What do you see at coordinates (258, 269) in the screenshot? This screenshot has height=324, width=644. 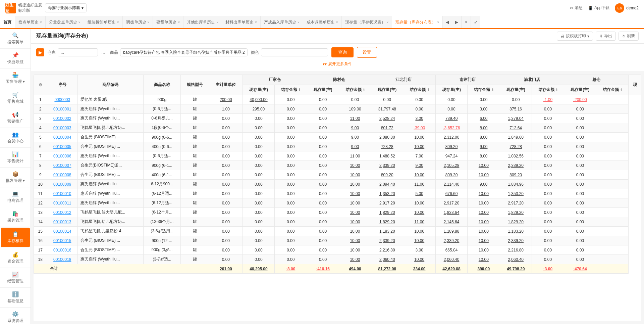 I see `cell-value: 40,295.00` at bounding box center [258, 269].